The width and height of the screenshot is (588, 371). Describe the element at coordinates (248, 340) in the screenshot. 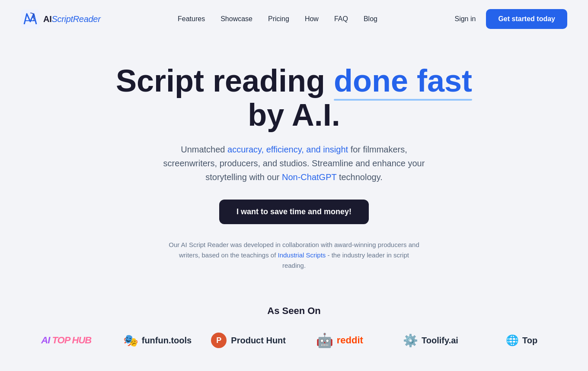

I see `logo-producthunt: P Product Hunt` at that location.